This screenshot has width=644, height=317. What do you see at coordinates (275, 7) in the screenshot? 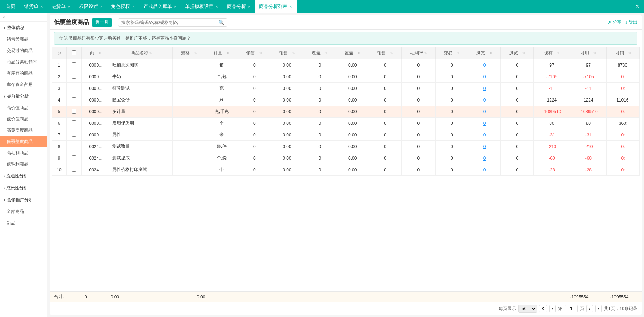
I see `tab-product-analysis-list: 商品分析列表 ×` at bounding box center [275, 7].